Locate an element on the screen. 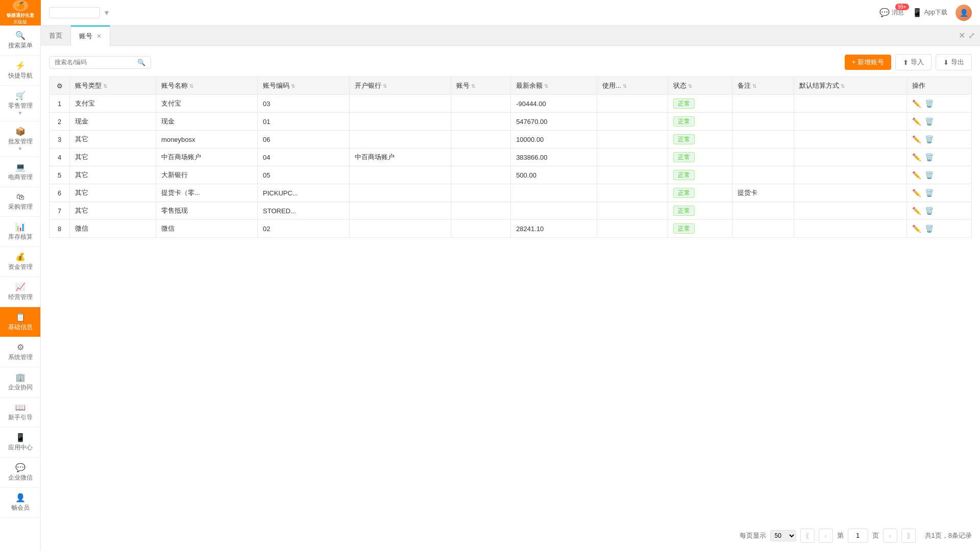 Image resolution: width=980 pixels, height=551 pixels. wholesale-chevron-icon: ▼ is located at coordinates (20, 149).